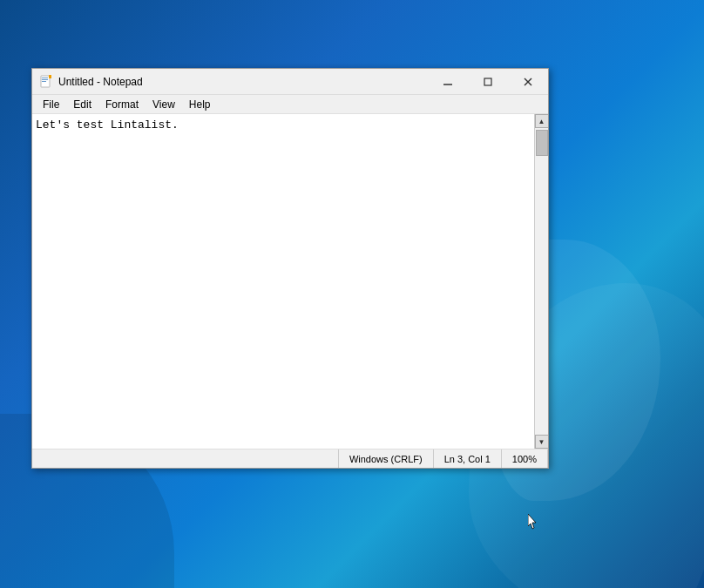 This screenshot has width=704, height=588. What do you see at coordinates (542, 281) in the screenshot?
I see `scroll-track` at bounding box center [542, 281].